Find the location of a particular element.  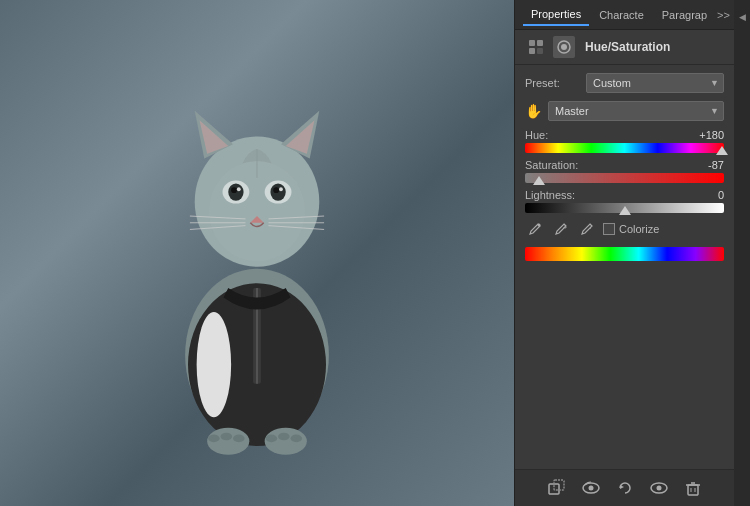

saturation-slider-track is located at coordinates (624, 178).